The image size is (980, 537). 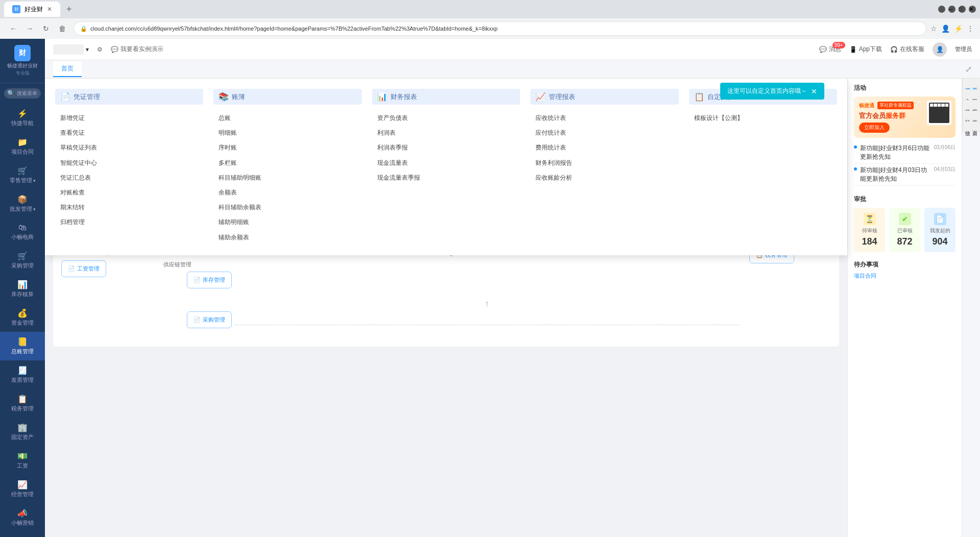 What do you see at coordinates (22, 147) in the screenshot?
I see `sidebar-item-project: 📁 项目合同` at bounding box center [22, 147].